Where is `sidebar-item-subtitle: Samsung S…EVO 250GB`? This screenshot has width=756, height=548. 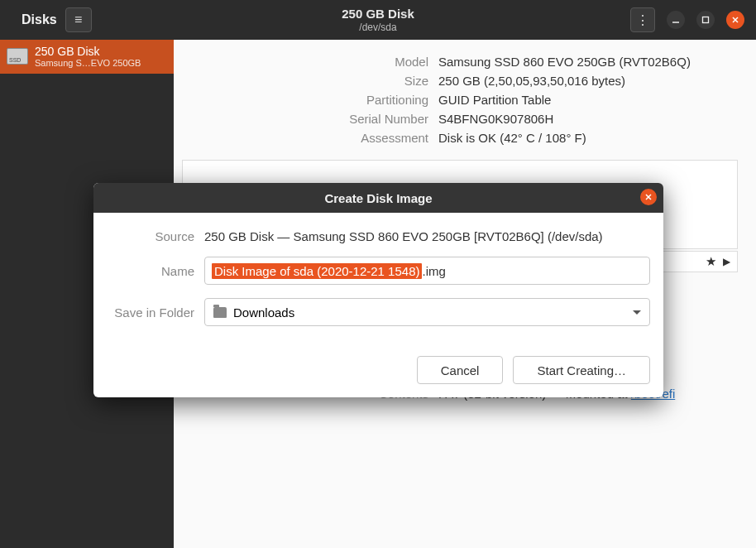 sidebar-item-subtitle: Samsung S…EVO 250GB is located at coordinates (88, 63).